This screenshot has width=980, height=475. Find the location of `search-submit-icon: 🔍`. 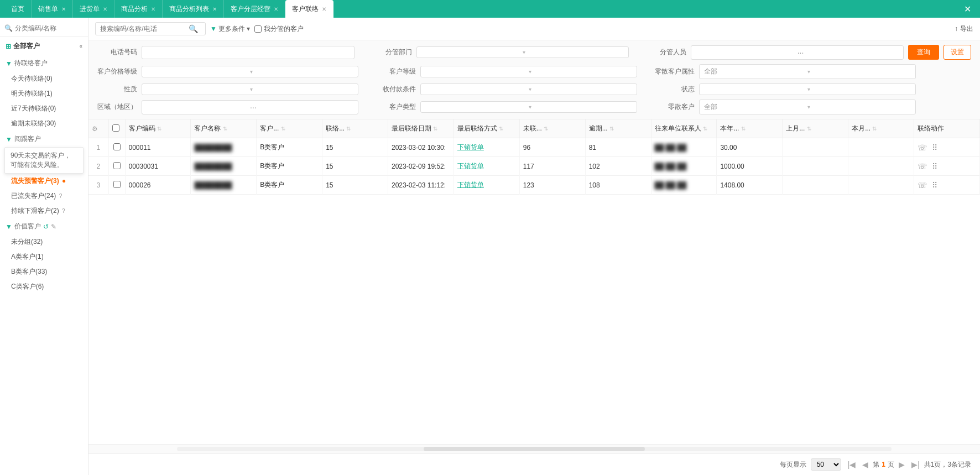

search-submit-icon: 🔍 is located at coordinates (194, 29).